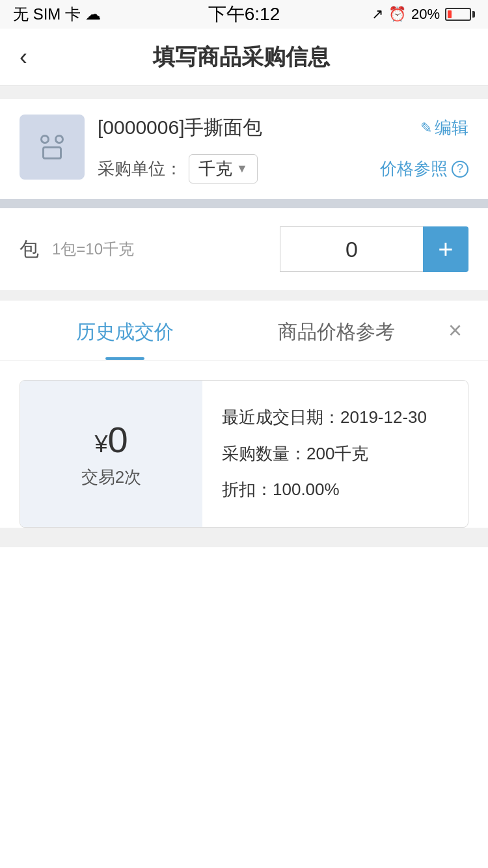 Image resolution: width=488 pixels, height=868 pixels. I want to click on price-value: 0, so click(117, 440).